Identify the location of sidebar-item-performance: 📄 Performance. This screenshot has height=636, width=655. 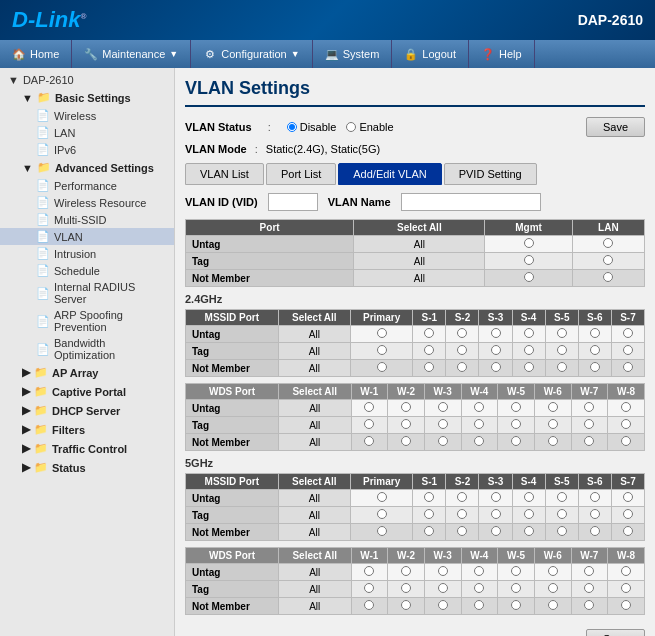
(87, 186).